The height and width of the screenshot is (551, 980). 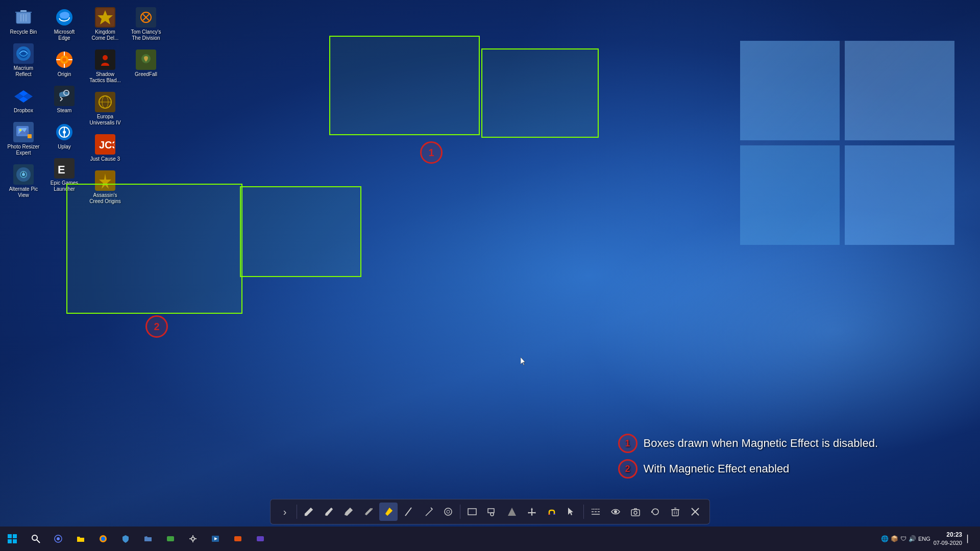 I want to click on toolbar-delete-btn, so click(x=675, y=512).